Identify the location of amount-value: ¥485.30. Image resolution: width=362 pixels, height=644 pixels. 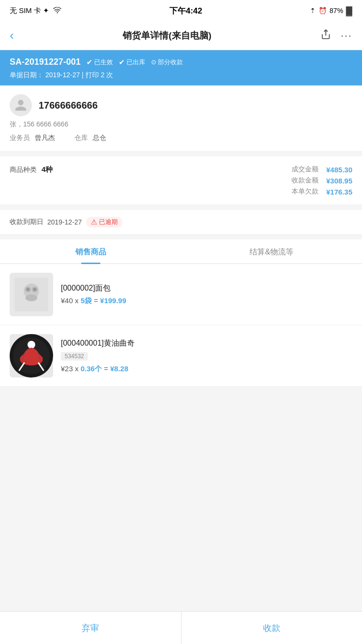
(339, 170).